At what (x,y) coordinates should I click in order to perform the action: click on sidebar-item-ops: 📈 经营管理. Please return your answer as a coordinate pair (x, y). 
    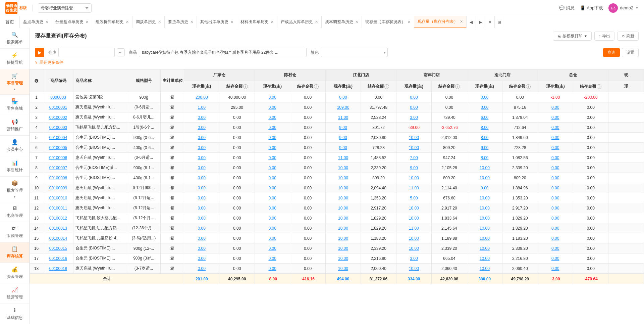
    Looking at the image, I should click on (15, 293).